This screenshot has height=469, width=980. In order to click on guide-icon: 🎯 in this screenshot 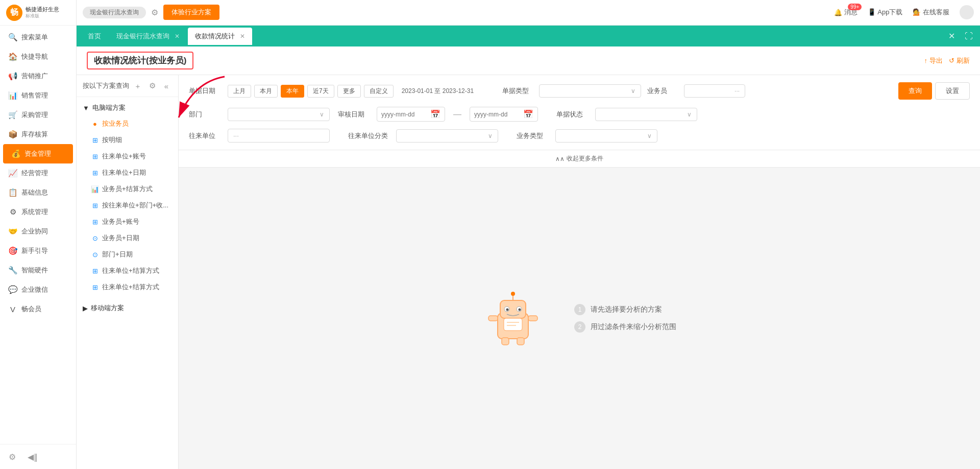, I will do `click(13, 251)`.